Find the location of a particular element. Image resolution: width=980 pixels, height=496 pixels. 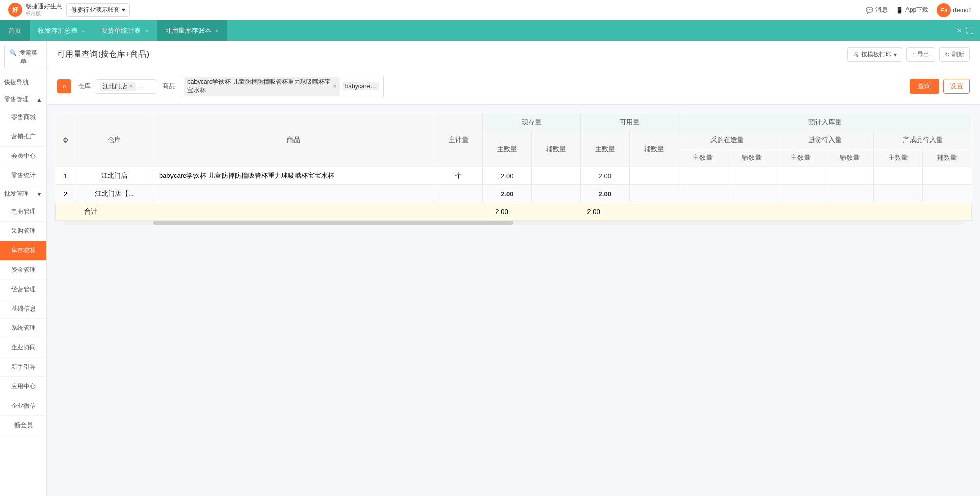

sidebar-item-operations: 经营管理 is located at coordinates (23, 290).